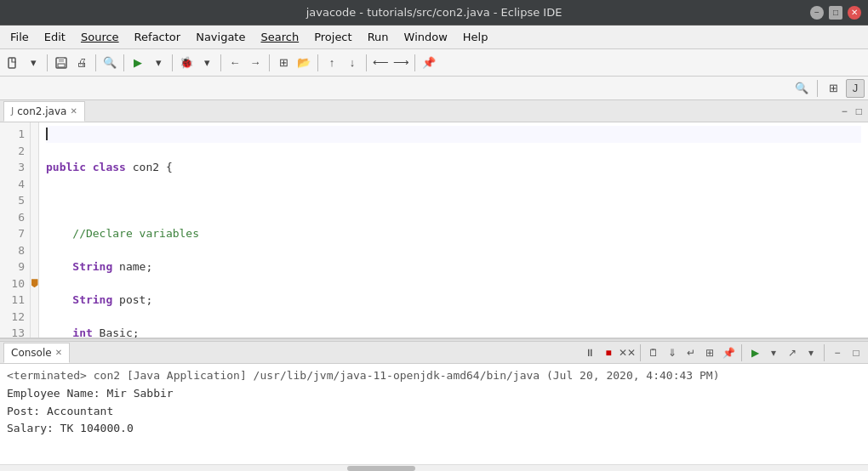  I want to click on pin-button: 📌, so click(429, 63).